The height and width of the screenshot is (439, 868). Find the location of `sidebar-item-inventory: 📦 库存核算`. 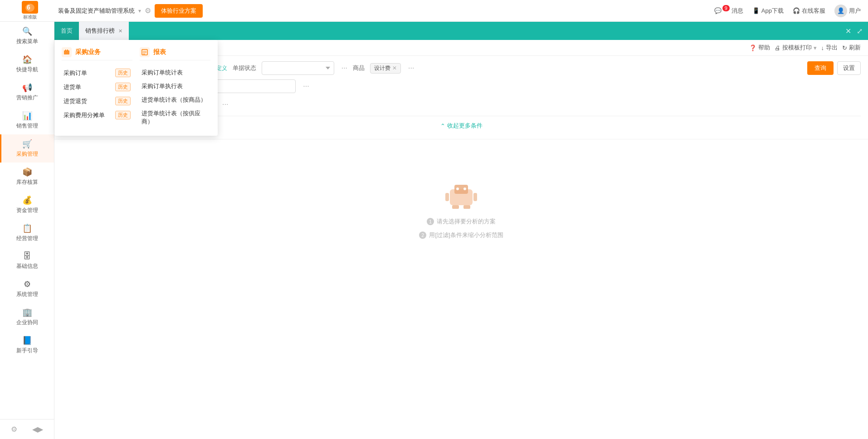

sidebar-item-inventory: 📦 库存核算 is located at coordinates (27, 177).